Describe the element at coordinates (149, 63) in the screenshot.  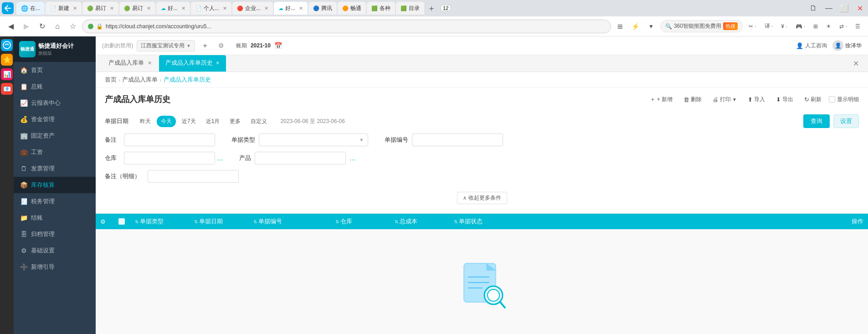
I see `tab-list-close-icon: ✕` at that location.